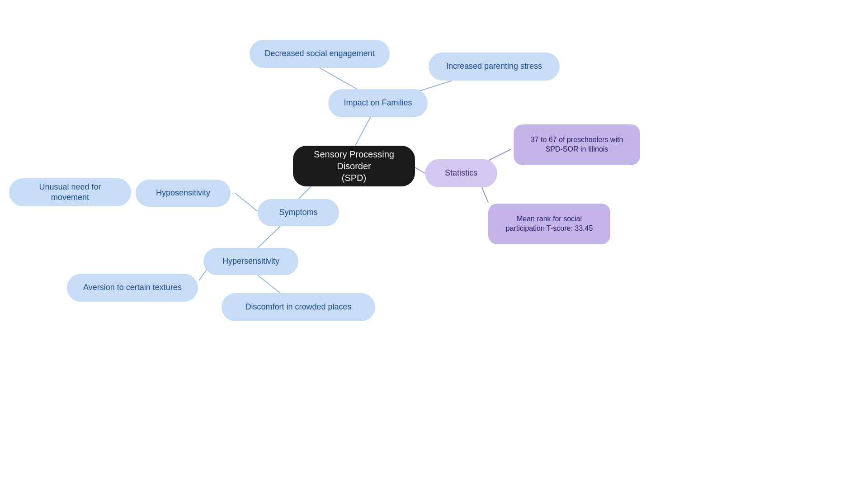  What do you see at coordinates (298, 213) in the screenshot?
I see `symptoms-label: Symptoms` at bounding box center [298, 213].